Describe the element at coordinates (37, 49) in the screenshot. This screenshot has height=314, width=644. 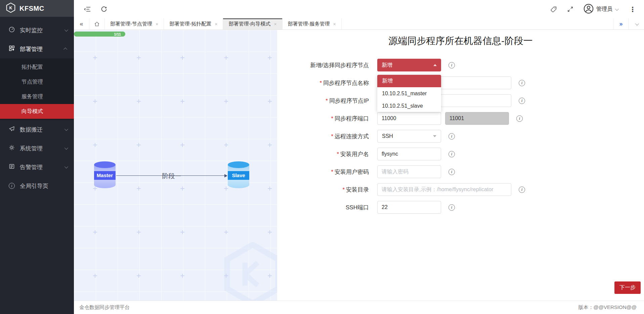
I see `sidebar-item-deploy: 部署管理` at that location.